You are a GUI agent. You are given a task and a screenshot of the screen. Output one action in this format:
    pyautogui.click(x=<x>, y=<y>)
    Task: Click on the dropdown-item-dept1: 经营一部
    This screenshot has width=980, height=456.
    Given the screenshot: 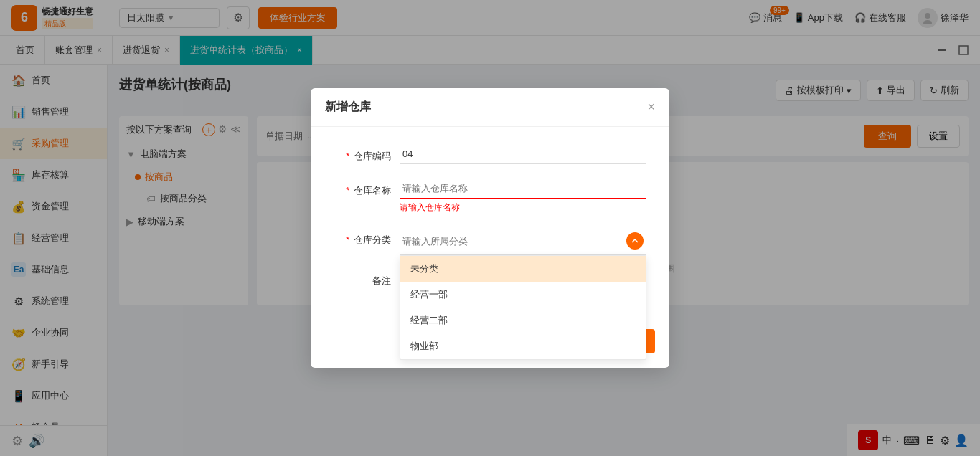 What is the action you would take?
    pyautogui.click(x=523, y=295)
    